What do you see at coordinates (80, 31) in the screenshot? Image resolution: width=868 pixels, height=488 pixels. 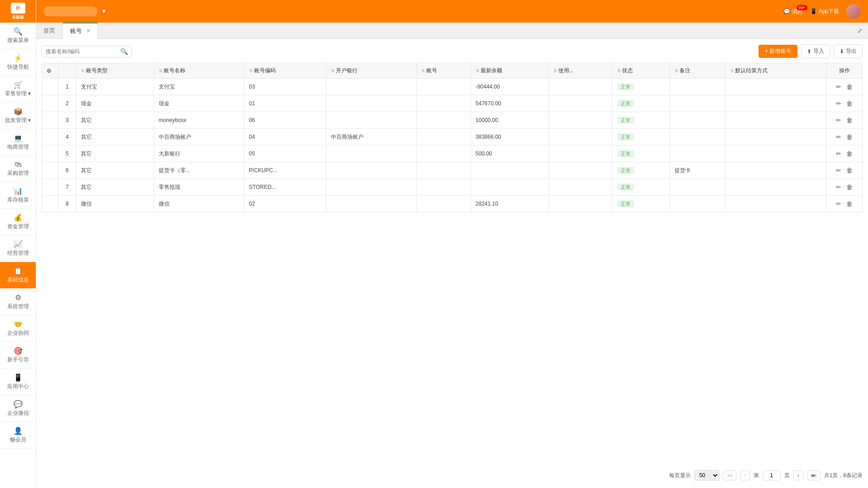 I see `tab-account: 账号✕` at bounding box center [80, 31].